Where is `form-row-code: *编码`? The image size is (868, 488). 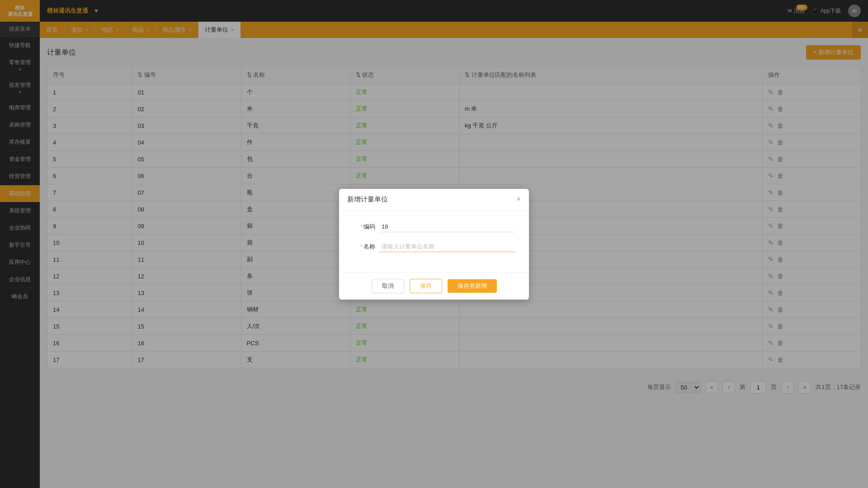
form-row-code: *编码 is located at coordinates (434, 227).